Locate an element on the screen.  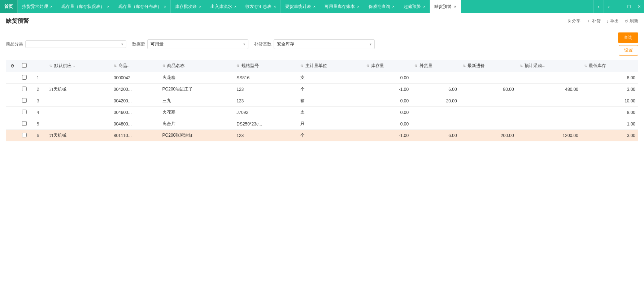
tab-order-stat: 要货单统计表 × is located at coordinates (300, 6).